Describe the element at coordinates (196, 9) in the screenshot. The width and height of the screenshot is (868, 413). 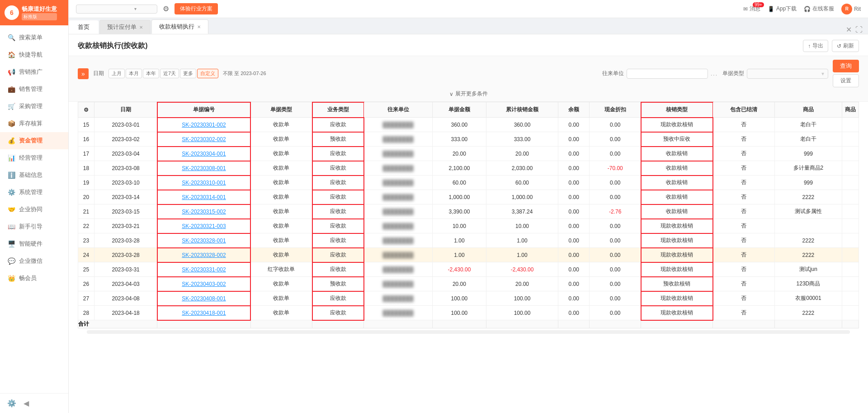
I see `solution-button: 体验行业方案` at that location.